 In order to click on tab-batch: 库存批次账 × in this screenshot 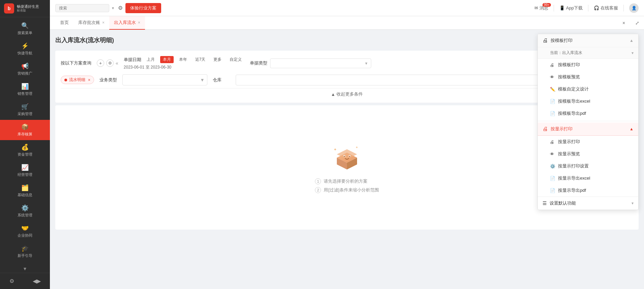, I will do `click(91, 23)`.